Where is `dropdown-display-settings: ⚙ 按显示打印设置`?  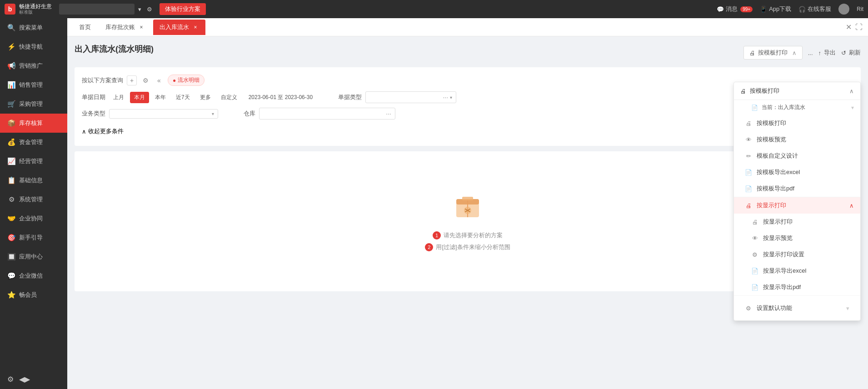 dropdown-display-settings: ⚙ 按显示打印设置 is located at coordinates (797, 254).